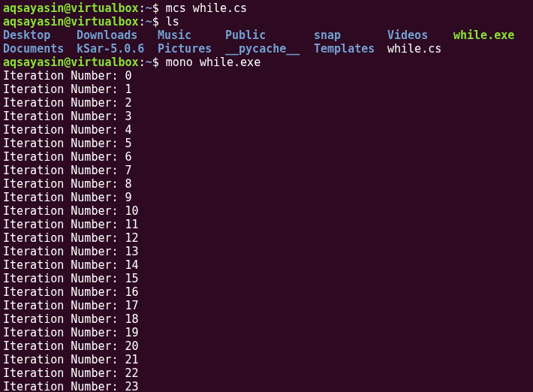 Image resolution: width=533 pixels, height=392 pixels. I want to click on dir-documents: Documents, so click(40, 49).